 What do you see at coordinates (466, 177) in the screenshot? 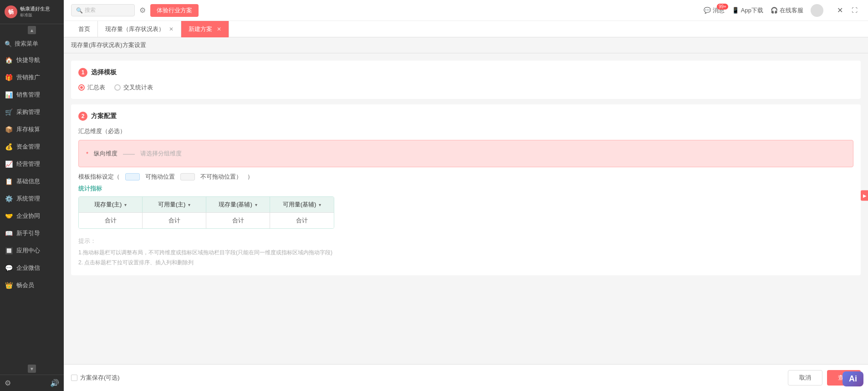
I see `template-indicator: 模板指标设定（ 可拖动位置 不可拖动位置） ）` at bounding box center [466, 177].